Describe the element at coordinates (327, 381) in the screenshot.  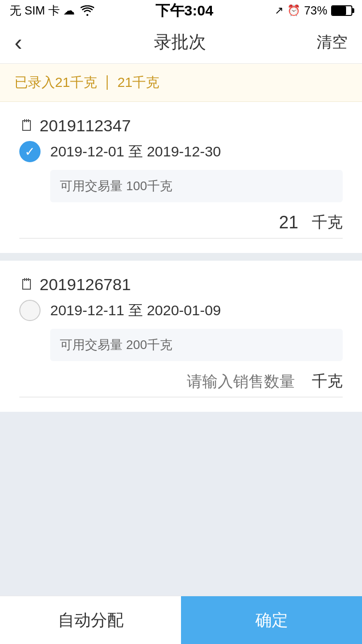
I see `amount-unit-2: 千克` at that location.